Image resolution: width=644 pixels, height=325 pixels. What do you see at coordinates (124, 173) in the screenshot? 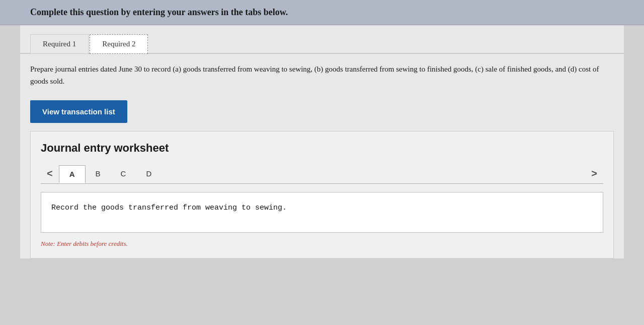
I see `worksheet-tab-c: C` at bounding box center [124, 173].